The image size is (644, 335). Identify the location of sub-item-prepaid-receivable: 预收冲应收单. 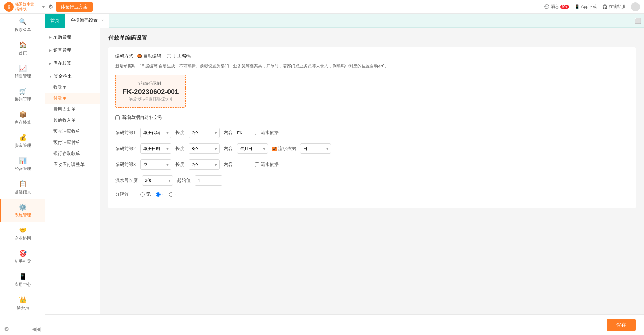
(73, 131).